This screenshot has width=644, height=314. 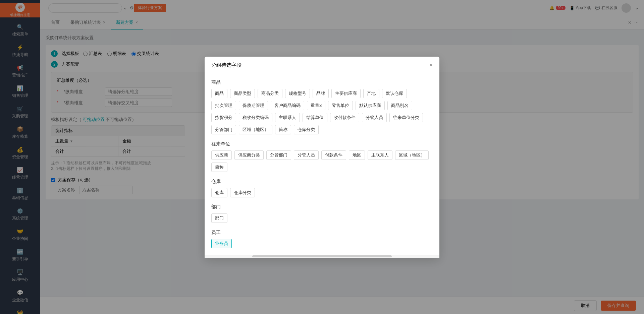 What do you see at coordinates (322, 144) in the screenshot?
I see `field-section-title-1: 往来单位` at bounding box center [322, 144].